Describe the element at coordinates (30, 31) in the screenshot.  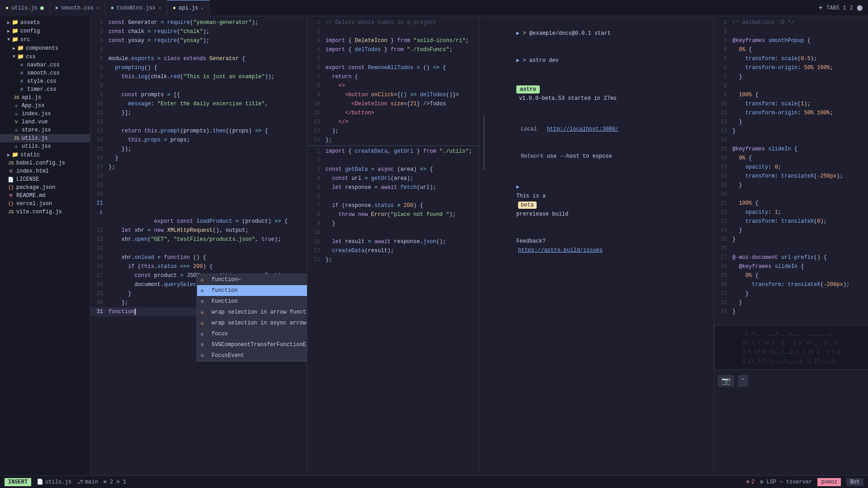
I see `sidebar-item-label: config` at that location.